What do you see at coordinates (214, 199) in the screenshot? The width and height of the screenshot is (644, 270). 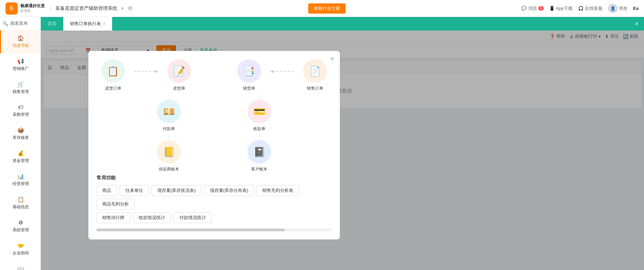 I see `common-functions: 常用功能 商品 往来单位 现存量(库存状况表) 现存量(库存分布表) 销售毛利分…` at bounding box center [214, 199].